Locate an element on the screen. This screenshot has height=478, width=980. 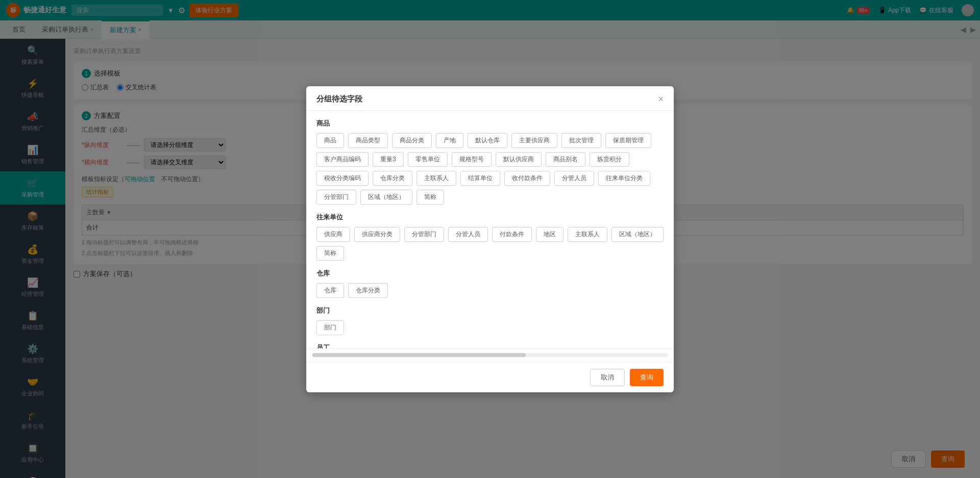
field-goods-type: 商品类型 is located at coordinates (368, 141).